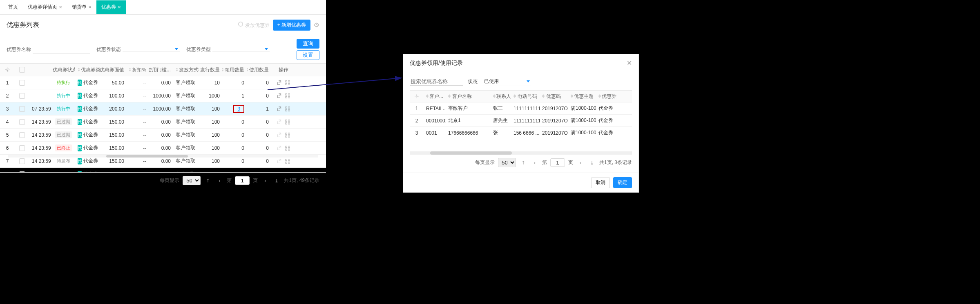 This screenshot has width=980, height=304. Describe the element at coordinates (63, 70) in the screenshot. I see `col-status: 优惠券状态` at that location.